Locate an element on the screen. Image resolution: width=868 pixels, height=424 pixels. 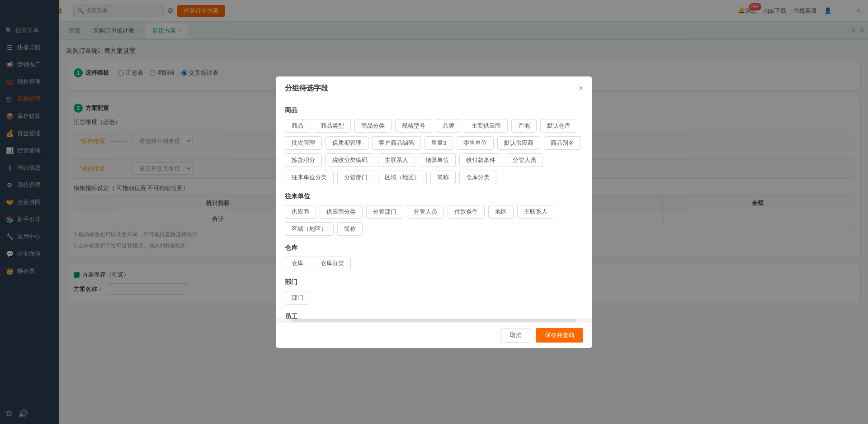
field-tag: 往来单位分类 is located at coordinates (309, 177).